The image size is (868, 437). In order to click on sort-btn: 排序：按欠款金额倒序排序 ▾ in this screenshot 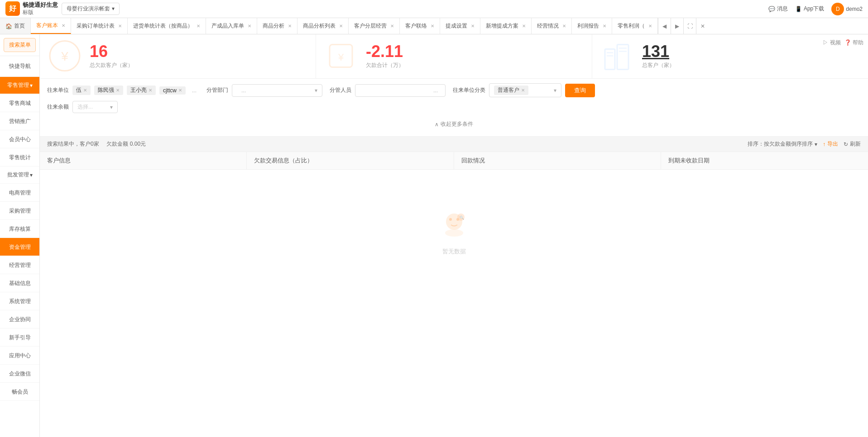, I will do `click(782, 144)`.